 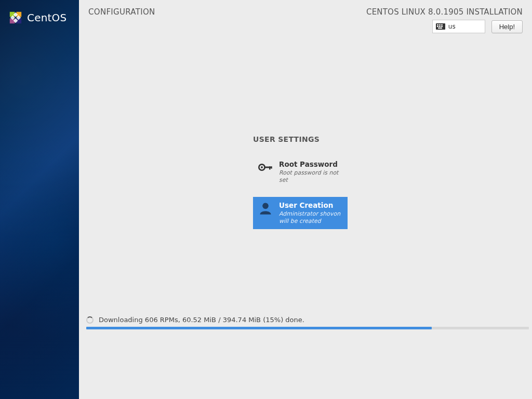 What do you see at coordinates (507, 27) in the screenshot?
I see `help-button: Help!` at bounding box center [507, 27].